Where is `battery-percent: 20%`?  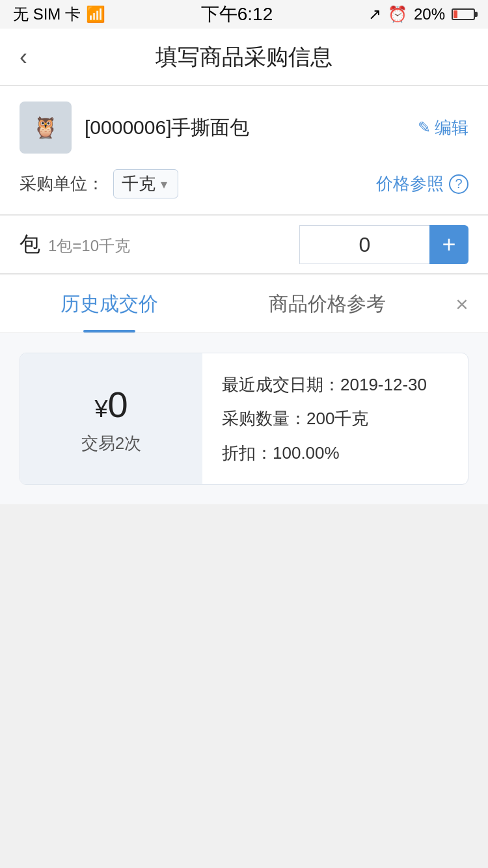
battery-percent: 20% is located at coordinates (429, 14).